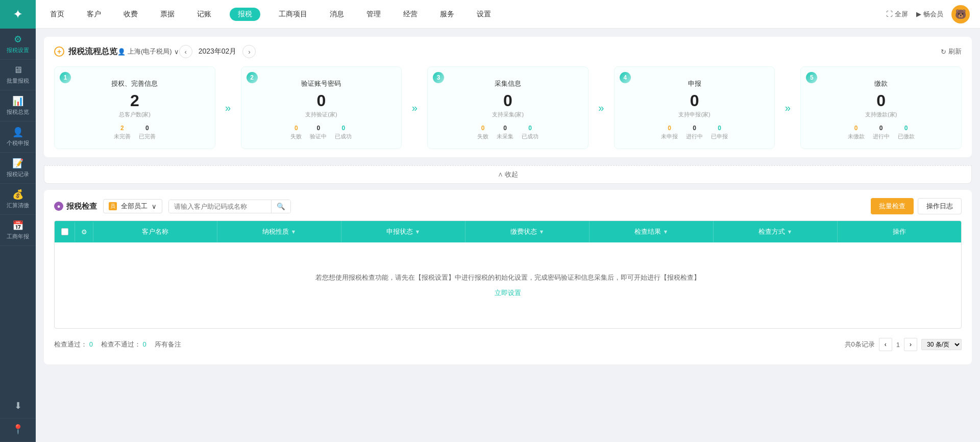  I want to click on topnav-item-tax: 报税, so click(245, 14).